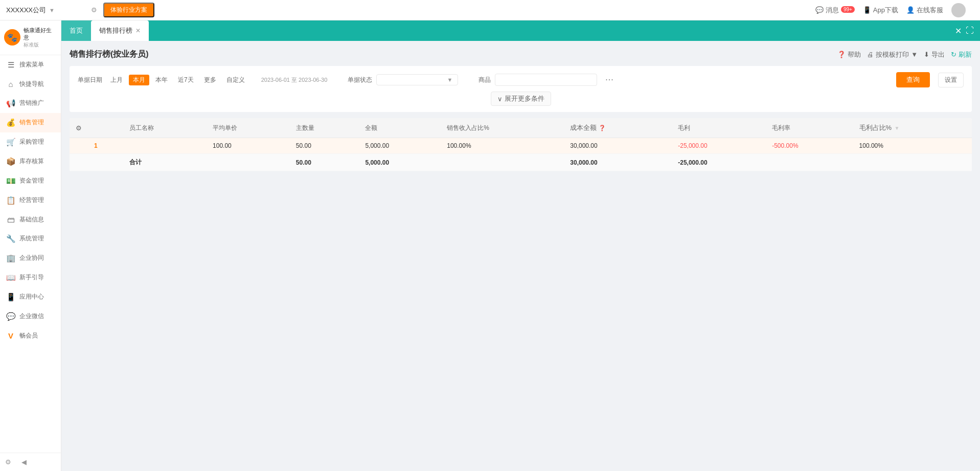 This screenshot has height=471, width=980. I want to click on help-btn: ❓ 帮助, so click(849, 55).